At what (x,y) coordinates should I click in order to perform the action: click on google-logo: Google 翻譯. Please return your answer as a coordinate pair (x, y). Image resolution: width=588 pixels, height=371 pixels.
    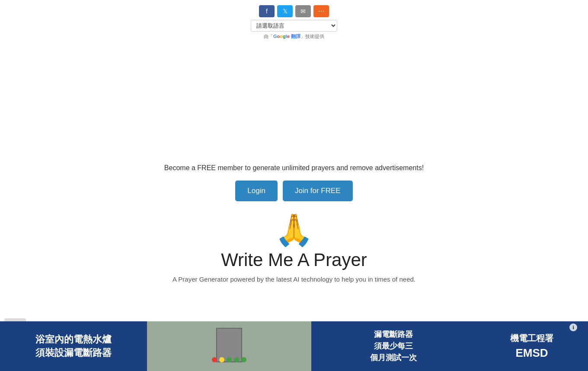
    Looking at the image, I should click on (287, 36).